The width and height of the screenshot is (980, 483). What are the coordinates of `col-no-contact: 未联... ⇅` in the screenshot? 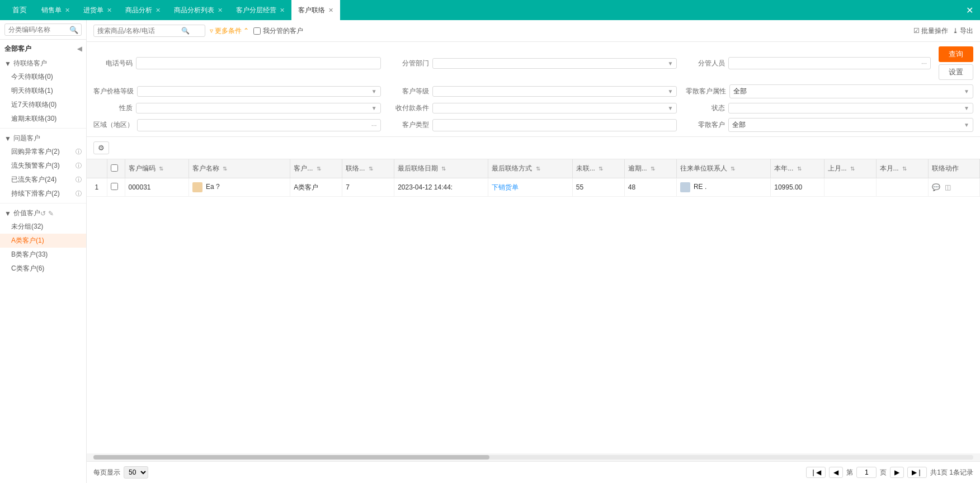 It's located at (599, 169).